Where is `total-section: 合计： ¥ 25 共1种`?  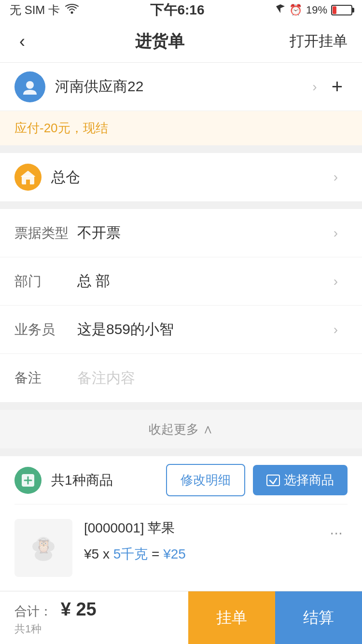
total-section: 合计： ¥ 25 共1种 is located at coordinates (94, 618).